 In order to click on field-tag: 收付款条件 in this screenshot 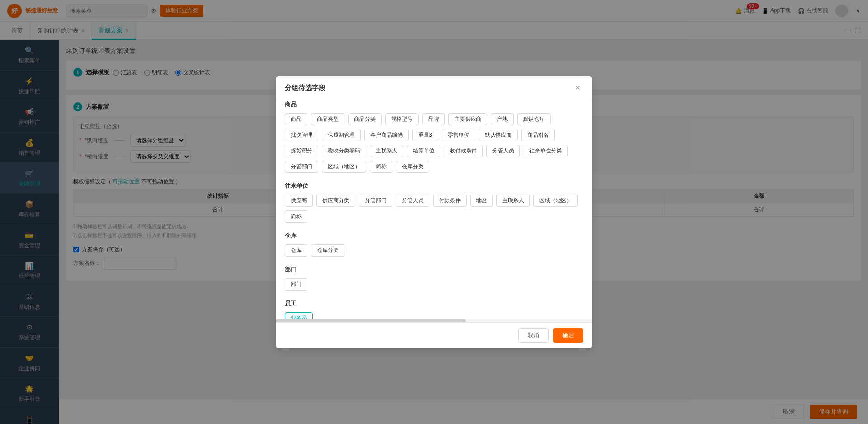, I will do `click(463, 151)`.